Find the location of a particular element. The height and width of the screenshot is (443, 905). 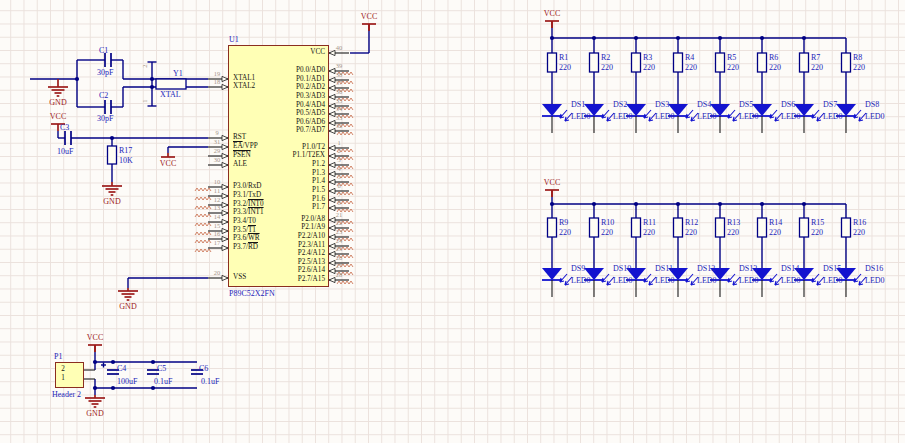

resistor-r13 is located at coordinates (720, 228).